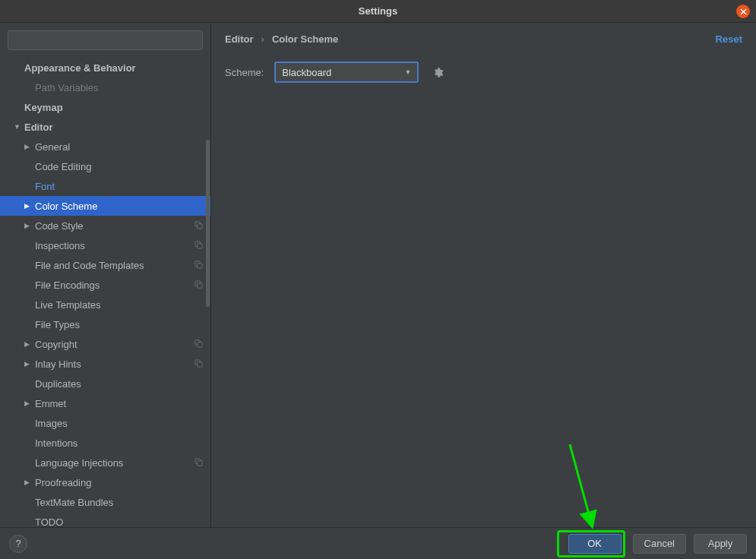  What do you see at coordinates (105, 226) in the screenshot?
I see `tree-item: ▶Code Style` at bounding box center [105, 226].